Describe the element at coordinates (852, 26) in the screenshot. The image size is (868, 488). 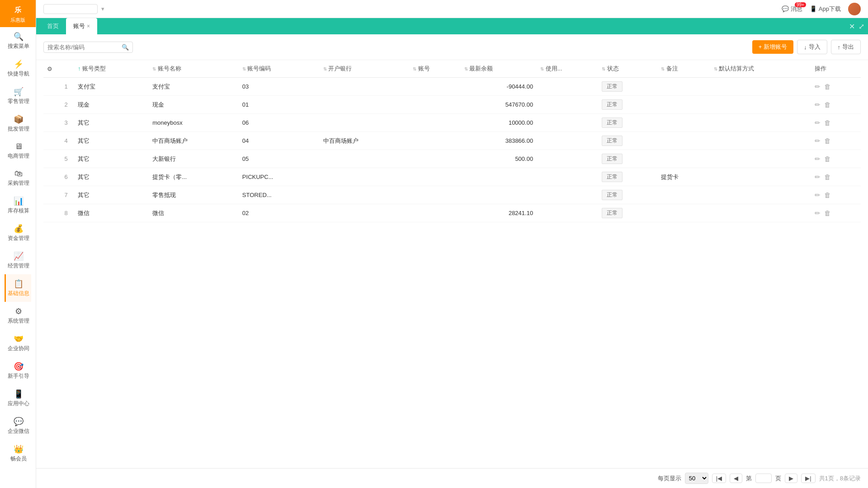
I see `close-window-icon: ✕` at that location.